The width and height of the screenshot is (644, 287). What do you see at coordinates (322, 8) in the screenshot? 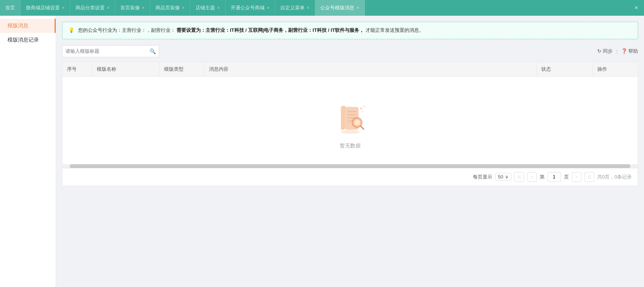
I see `topbar: 首页 微商城店铺设置 × 商品分类设置 × 首页装修 × 商品页装修 × 店铺主…` at bounding box center [322, 8].